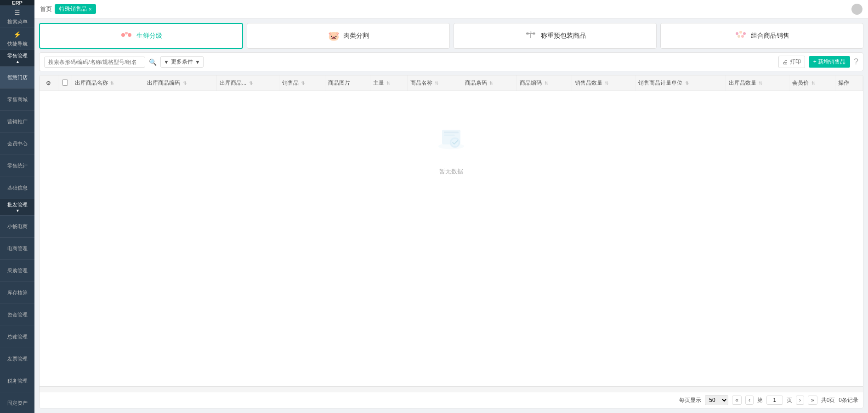  Describe the element at coordinates (108, 83) in the screenshot. I see `th-out-product-name: 出库商品名称 ⇅` at that location.